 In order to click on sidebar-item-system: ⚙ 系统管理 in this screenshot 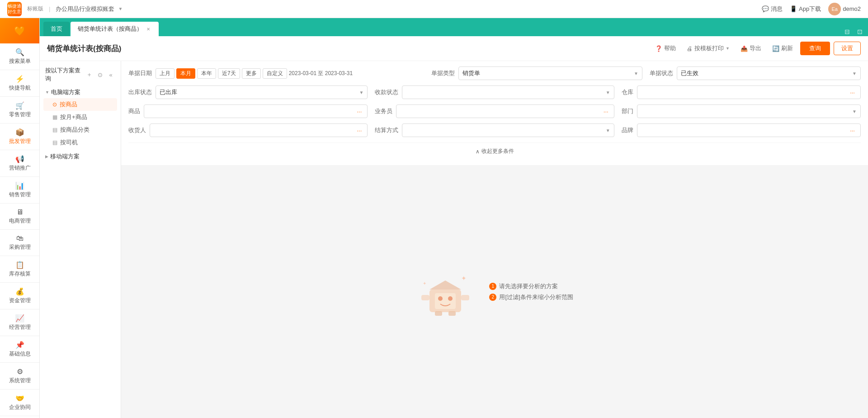, I will do `click(20, 376)`.